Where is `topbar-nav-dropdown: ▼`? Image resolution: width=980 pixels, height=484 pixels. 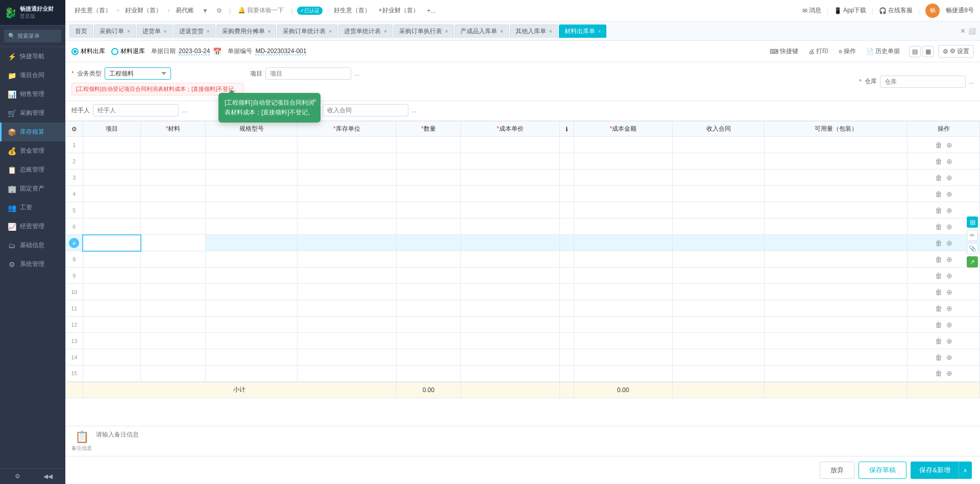 topbar-nav-dropdown: ▼ is located at coordinates (205, 11).